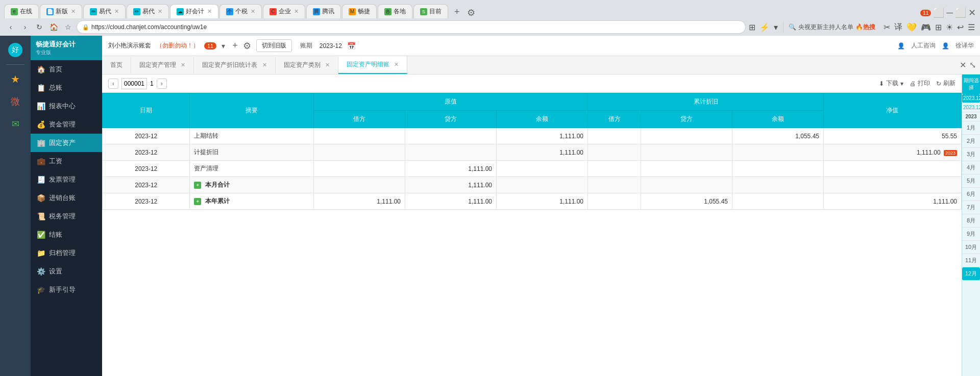 The image size is (980, 376). What do you see at coordinates (532, 153) in the screenshot?
I see `table-row: 2023-12 计提折旧 1,111.00 1,111.00` at bounding box center [532, 153].